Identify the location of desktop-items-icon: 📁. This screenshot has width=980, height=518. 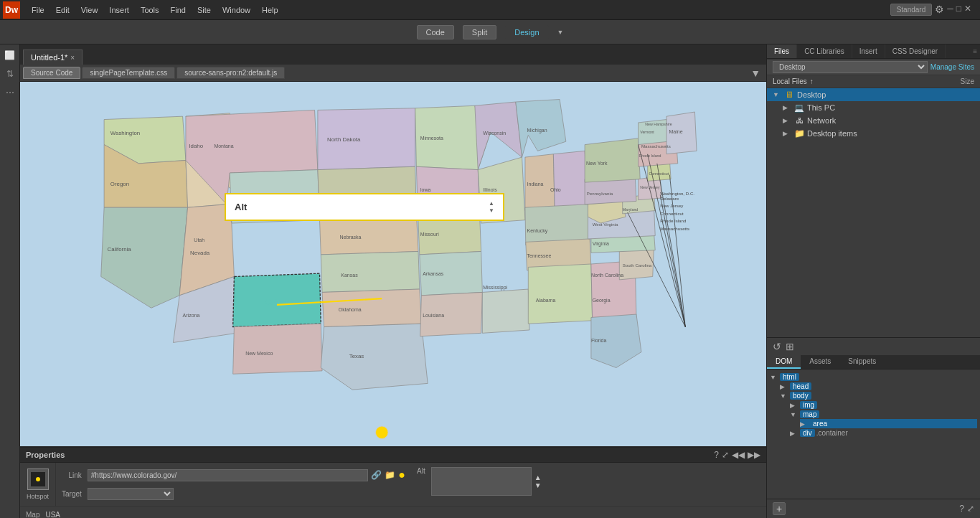
(799, 133).